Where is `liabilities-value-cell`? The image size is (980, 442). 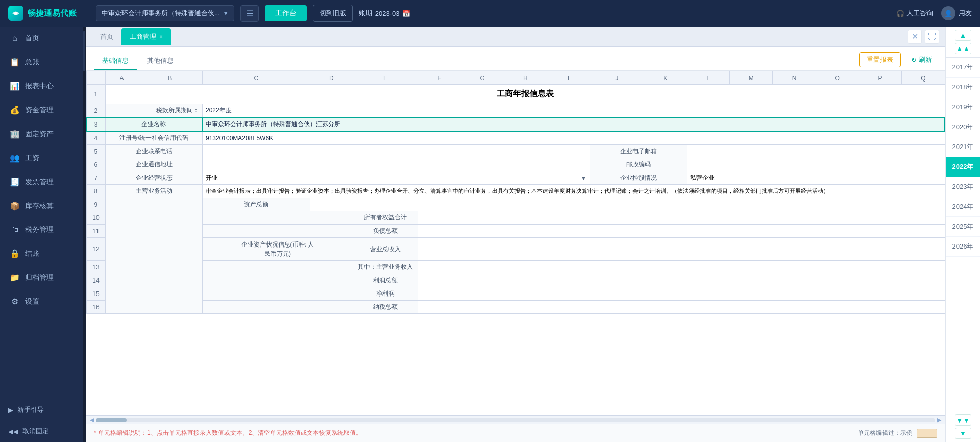
liabilities-value-cell is located at coordinates (681, 231).